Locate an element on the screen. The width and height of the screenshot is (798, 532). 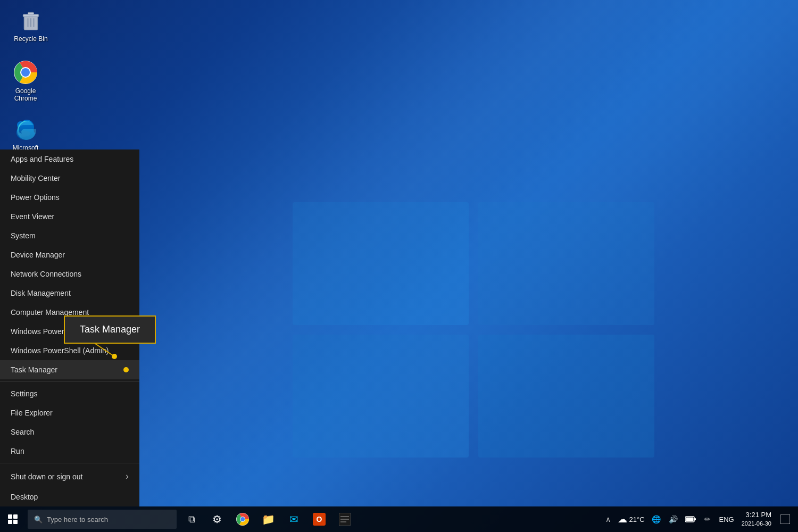
google-chrome-label: Google Chrome is located at coordinates (26, 95).